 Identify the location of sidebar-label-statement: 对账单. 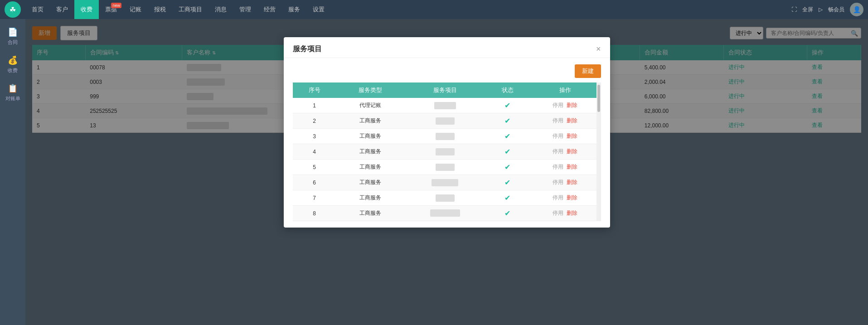
(13, 99).